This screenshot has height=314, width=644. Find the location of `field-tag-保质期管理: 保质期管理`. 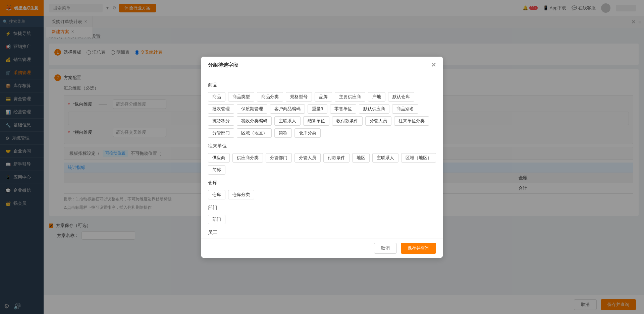

field-tag-保质期管理: 保质期管理 is located at coordinates (252, 109).